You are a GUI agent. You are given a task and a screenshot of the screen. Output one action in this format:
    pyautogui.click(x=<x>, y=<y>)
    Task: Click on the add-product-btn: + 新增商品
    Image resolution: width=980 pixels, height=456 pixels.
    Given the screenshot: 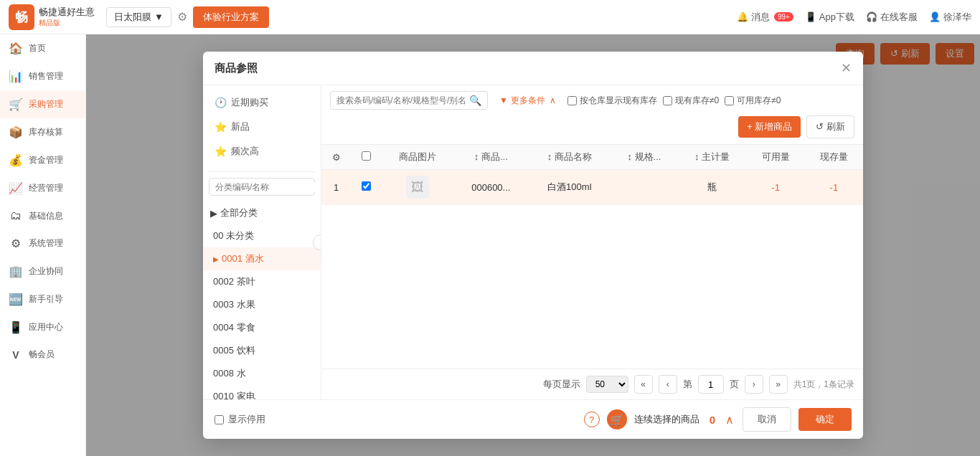 What is the action you would take?
    pyautogui.click(x=769, y=127)
    